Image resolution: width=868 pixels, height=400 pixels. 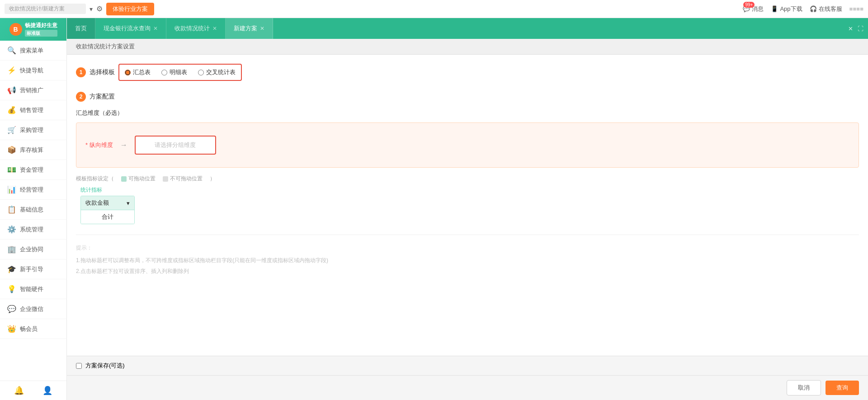 I want to click on stats-header-dropdown-icon: ▾, so click(x=128, y=203).